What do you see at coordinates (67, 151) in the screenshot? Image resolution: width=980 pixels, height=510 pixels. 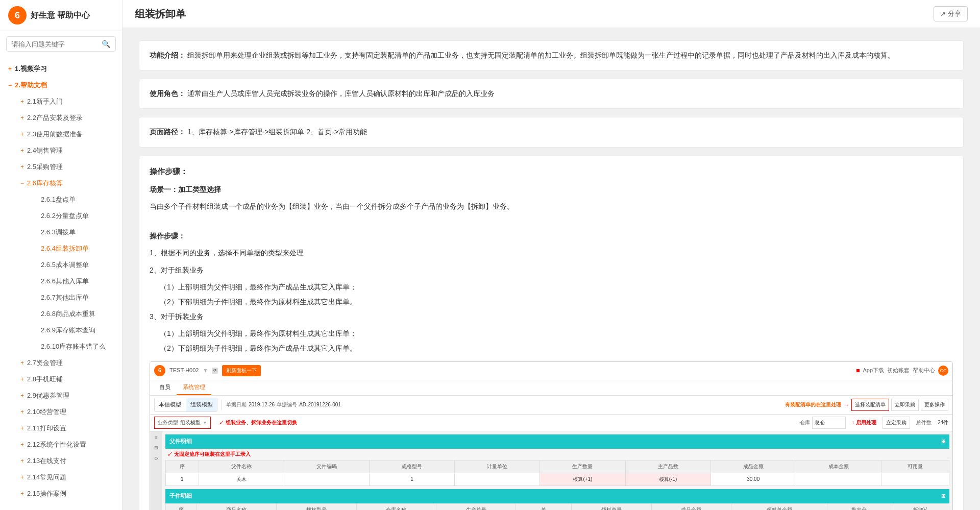 I see `sidebar-item-sales: + 2.4销售管理` at bounding box center [67, 151].